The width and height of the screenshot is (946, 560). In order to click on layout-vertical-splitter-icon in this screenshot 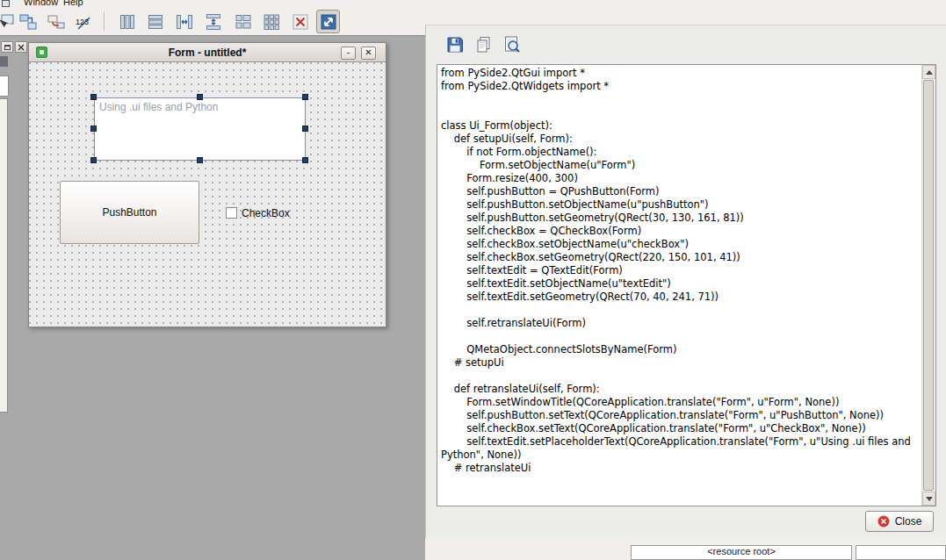, I will do `click(213, 22)`.